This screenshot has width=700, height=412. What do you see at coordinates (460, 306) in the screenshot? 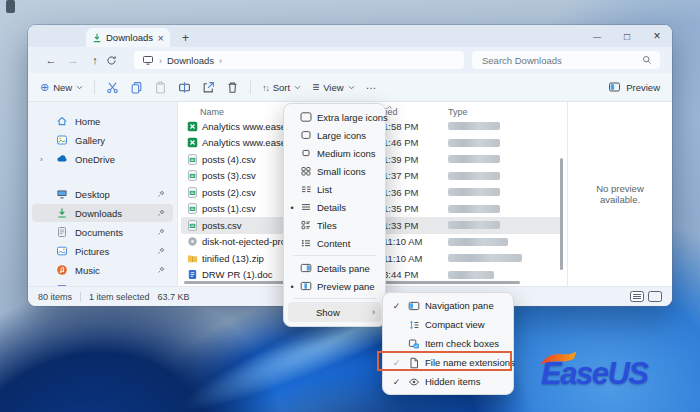
I see `submenu-item-label: Navigation pane` at bounding box center [460, 306].